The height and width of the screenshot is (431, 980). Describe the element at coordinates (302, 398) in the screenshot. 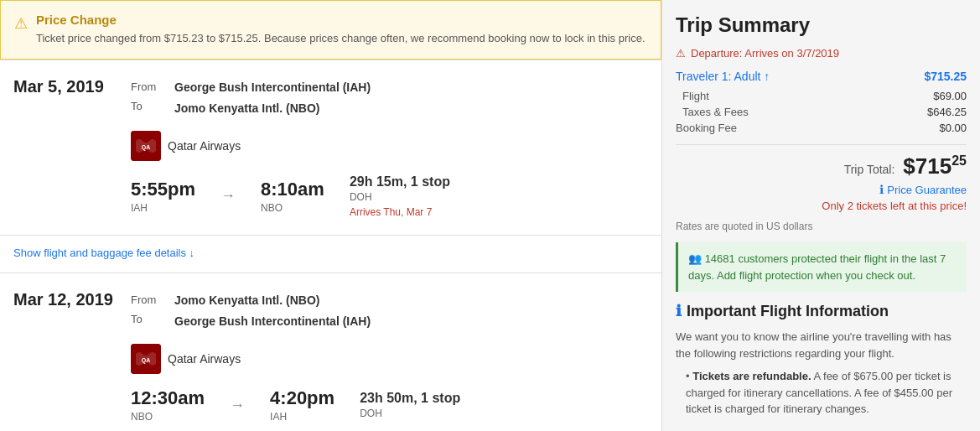

I see `arrive-time-2: 4:20pm` at that location.